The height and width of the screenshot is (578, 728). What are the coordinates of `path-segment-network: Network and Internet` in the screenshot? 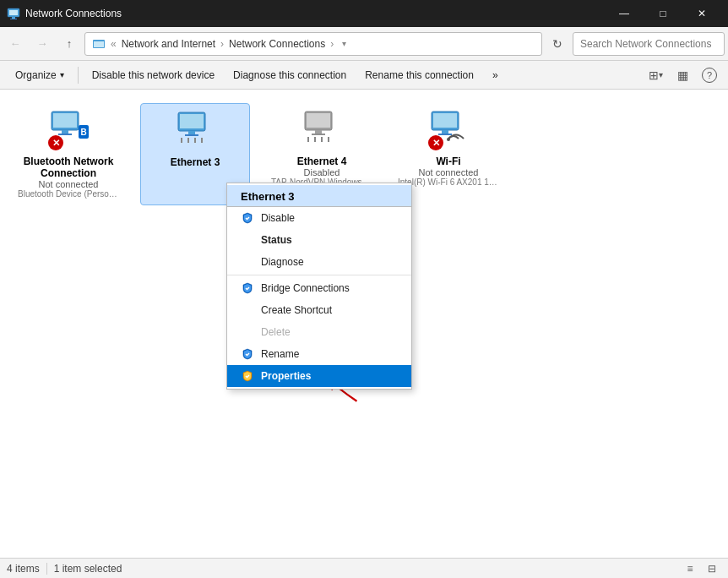 It's located at (169, 44).